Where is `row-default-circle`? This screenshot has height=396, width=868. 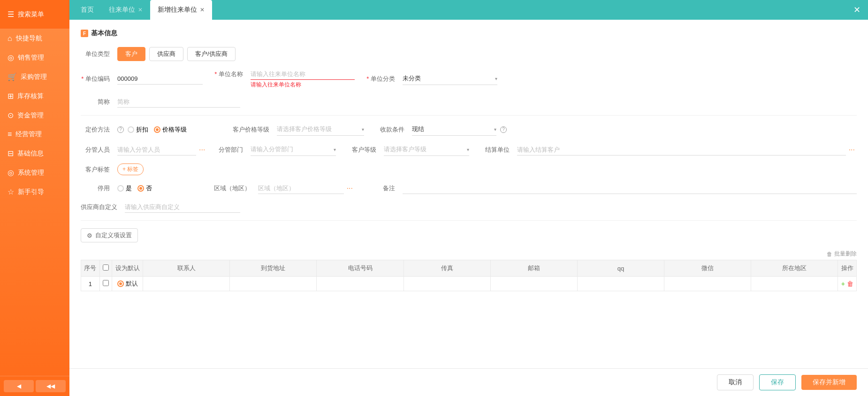 row-default-circle is located at coordinates (121, 284).